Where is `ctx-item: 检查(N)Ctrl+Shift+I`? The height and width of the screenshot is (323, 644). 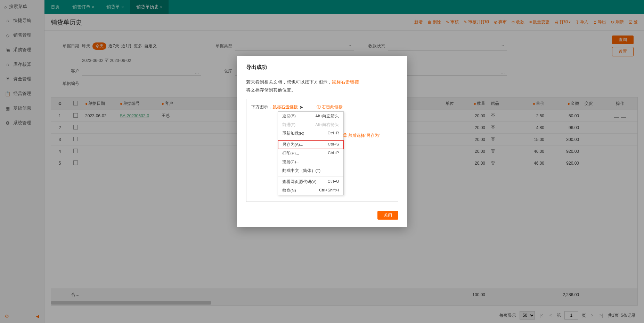
ctx-item: 检查(N)Ctrl+Shift+I is located at coordinates (311, 191).